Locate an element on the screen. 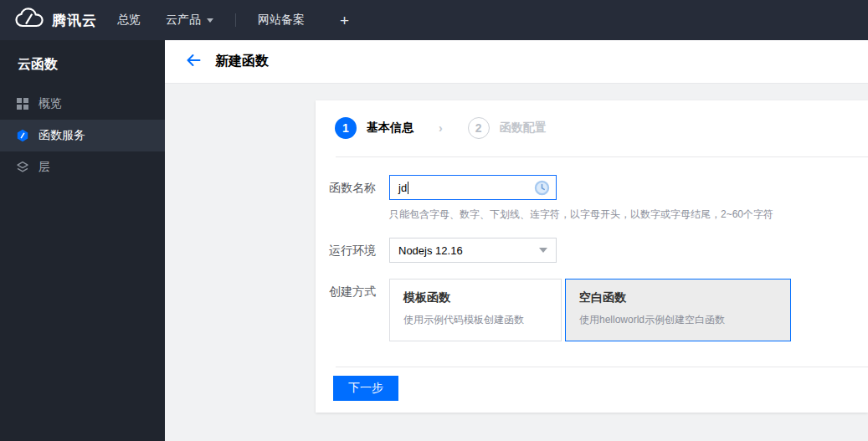 Image resolution: width=868 pixels, height=441 pixels. runtime-label: 运行环境 is located at coordinates (359, 250).